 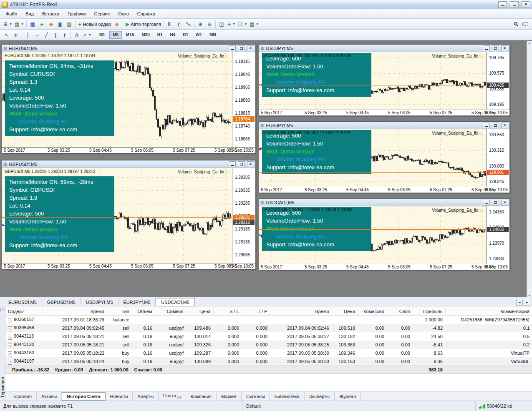 I want to click on zoom-out-button: ⊖, so click(x=209, y=24).